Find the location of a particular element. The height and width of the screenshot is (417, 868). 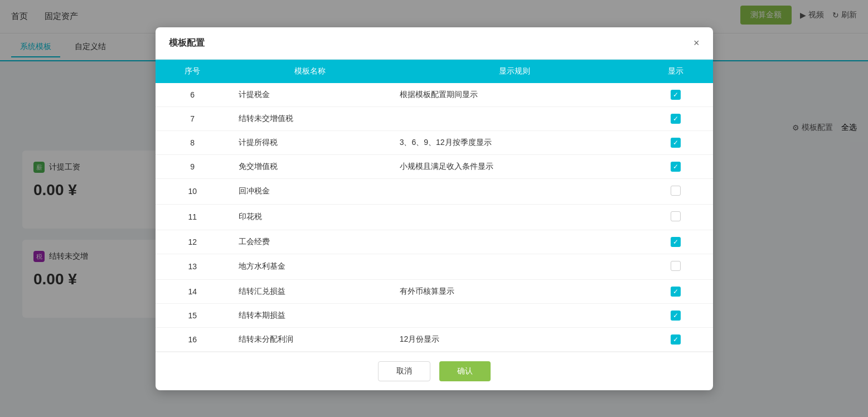

cell-rule: 小规模且满足收入条件显示 is located at coordinates (515, 166).